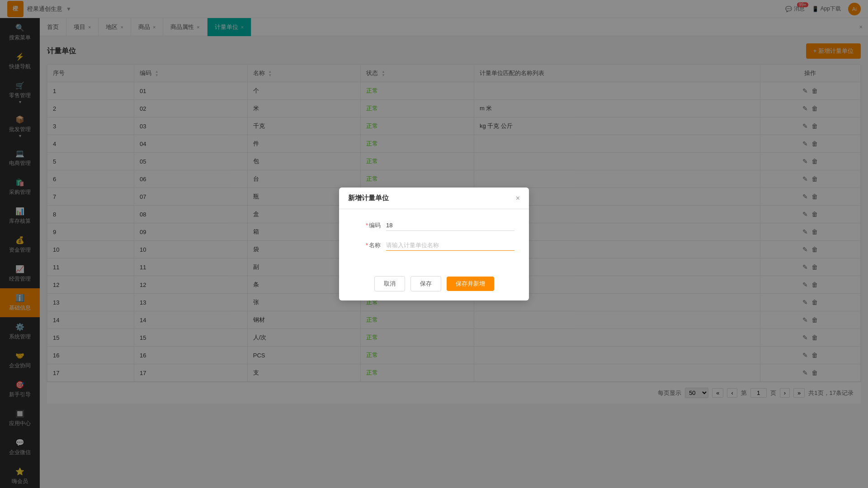  Describe the element at coordinates (434, 245) in the screenshot. I see `form-row-name: *名称` at that location.